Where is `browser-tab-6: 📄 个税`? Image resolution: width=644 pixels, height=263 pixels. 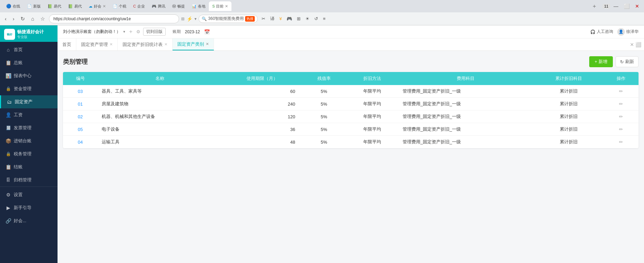
browser-tab-6: 📄 个税 is located at coordinates (119, 6).